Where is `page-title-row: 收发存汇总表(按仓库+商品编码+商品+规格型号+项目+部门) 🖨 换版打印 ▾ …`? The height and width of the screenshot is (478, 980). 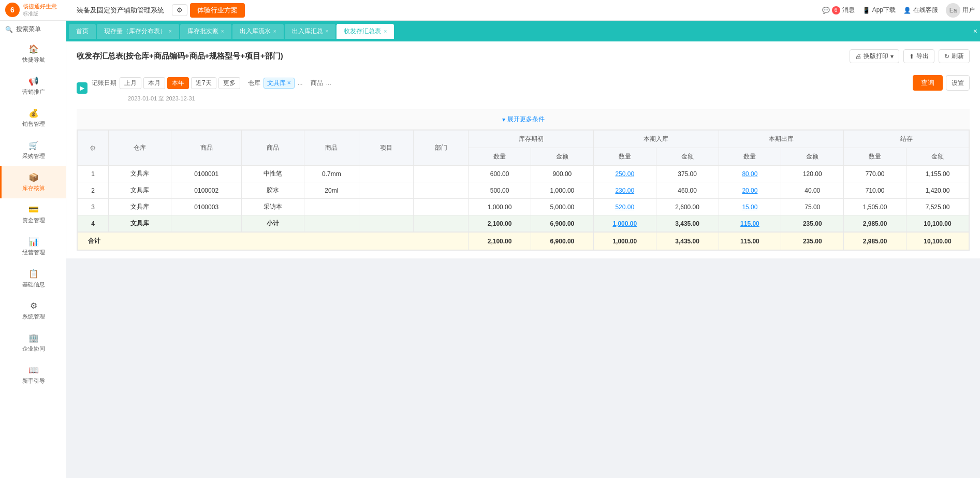 page-title-row: 收发存汇总表(按仓库+商品编码+商品+规格型号+项目+部门) 🖨 换版打印 ▾ … is located at coordinates (523, 56).